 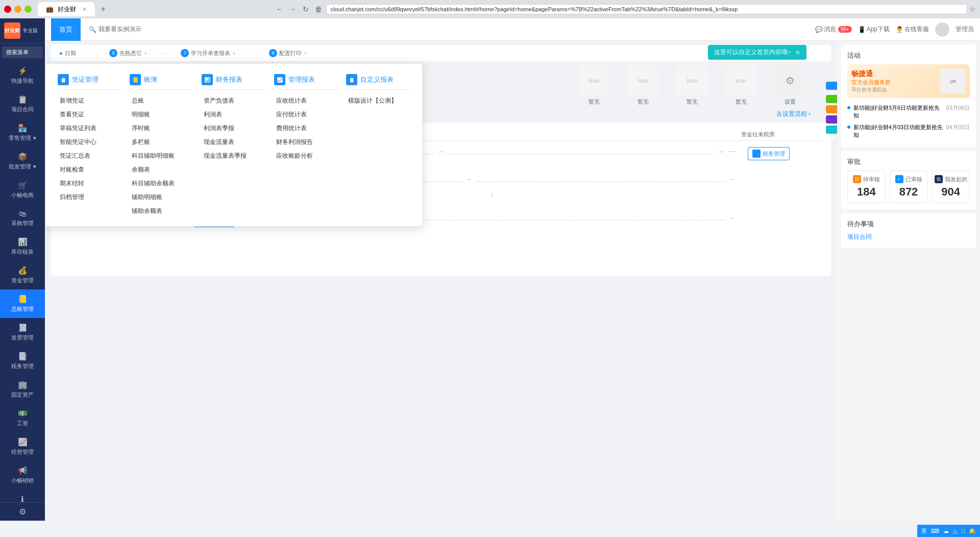 I want to click on top-search-demo: 🔍 我要看实例演示, so click(x=115, y=30).